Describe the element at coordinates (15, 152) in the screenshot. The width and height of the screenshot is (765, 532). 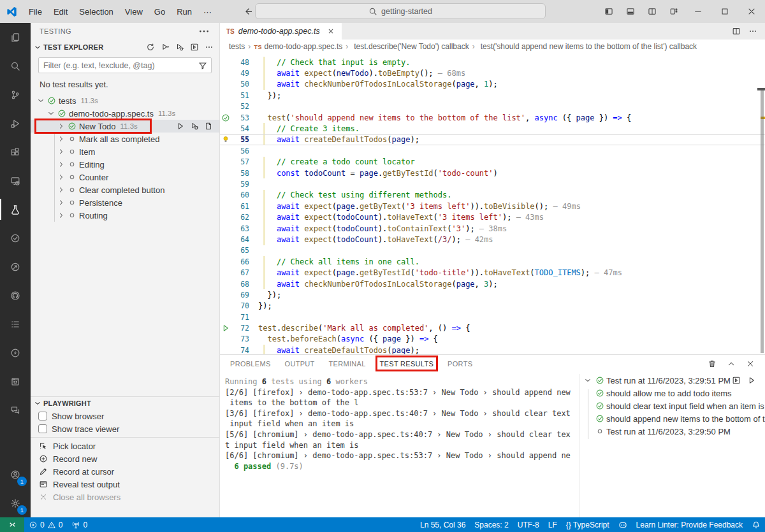
I see `activity-extensions` at that location.